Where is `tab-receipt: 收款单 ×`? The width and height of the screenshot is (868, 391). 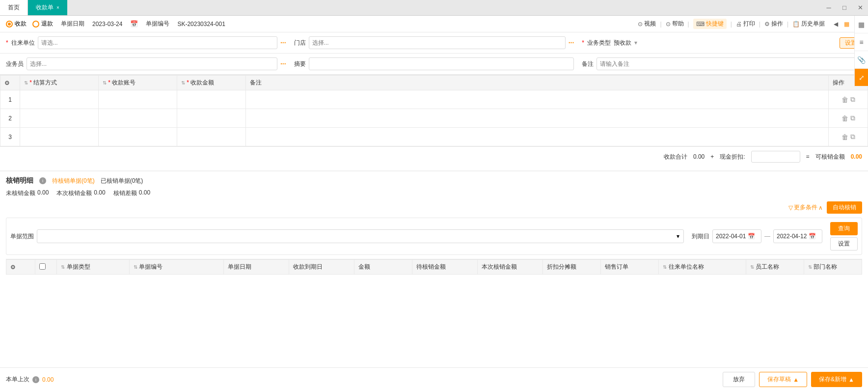 tab-receipt: 收款单 × is located at coordinates (48, 8).